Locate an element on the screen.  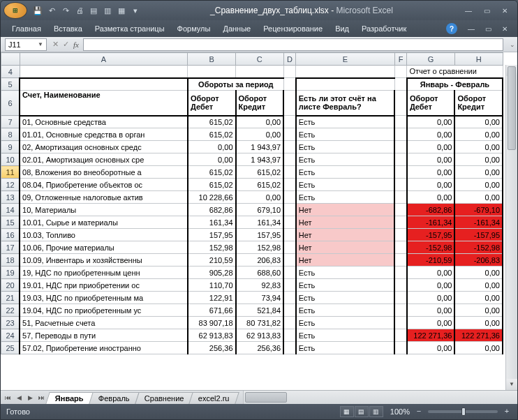
sheet-tab-excel2.ru: excel2.ru is located at coordinates (214, 398).